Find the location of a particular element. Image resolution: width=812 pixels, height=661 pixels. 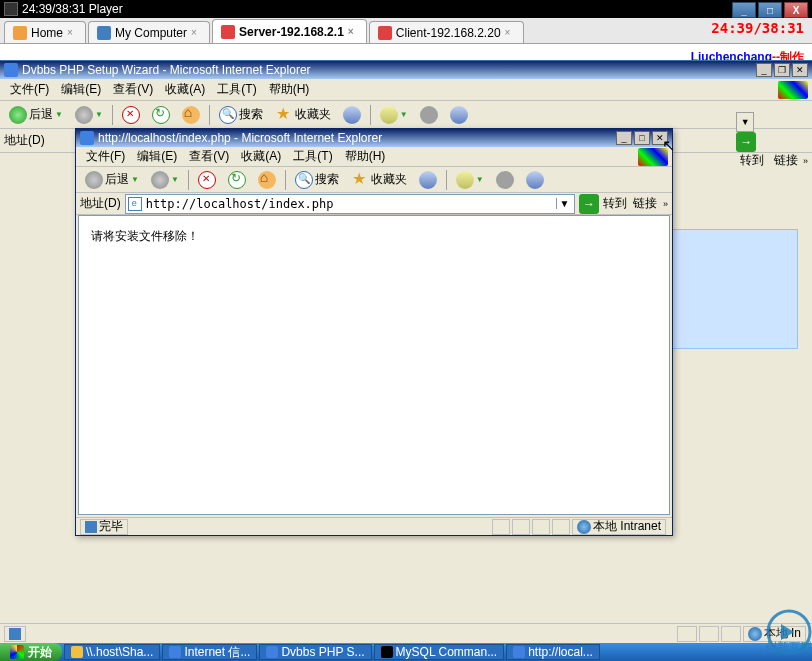

chevron-down-icon: ▼ is located at coordinates (59, 114).